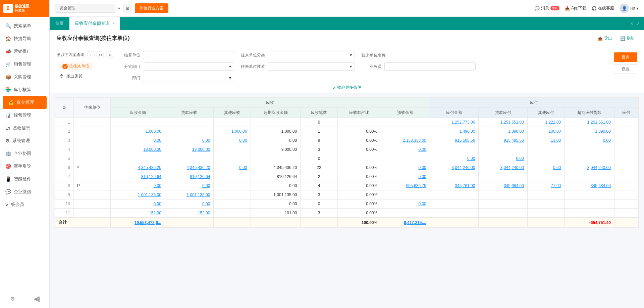 Image resolution: width=644 pixels, height=308 pixels. Describe the element at coordinates (64, 108) in the screenshot. I see `col-settings: ⚙` at that location.